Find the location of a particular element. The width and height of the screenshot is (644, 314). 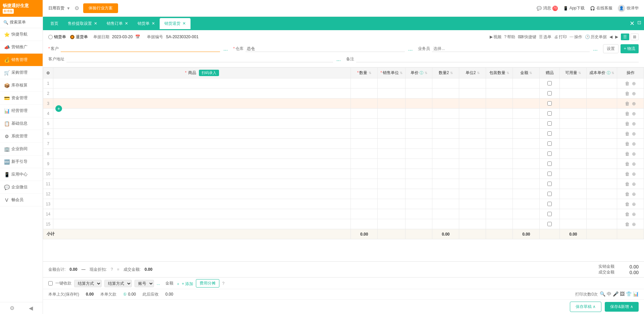

delete-row-btn-7: 🗑 is located at coordinates (627, 144).